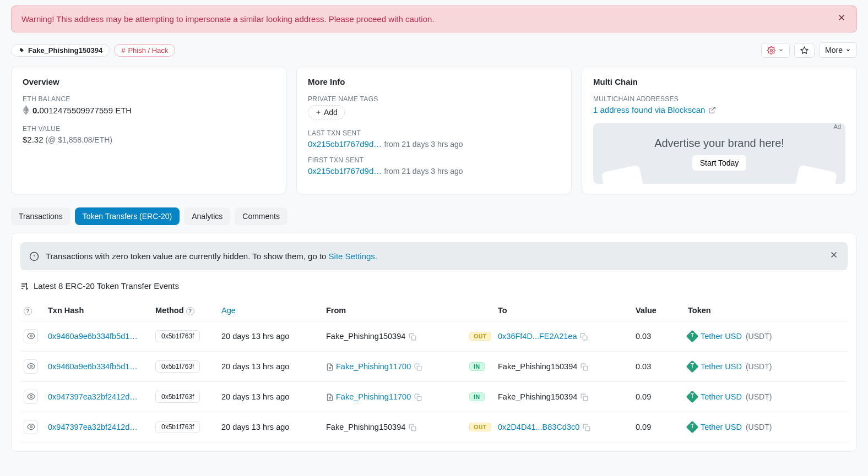 This screenshot has height=476, width=868. Describe the element at coordinates (128, 216) in the screenshot. I see `tab-token-transfers: Token Transfers (ERC-20)` at that location.